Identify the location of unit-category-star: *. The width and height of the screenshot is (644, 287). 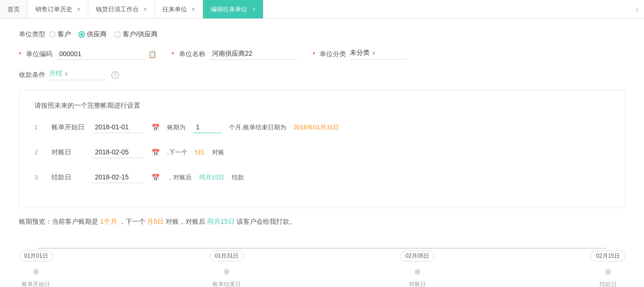
(314, 54).